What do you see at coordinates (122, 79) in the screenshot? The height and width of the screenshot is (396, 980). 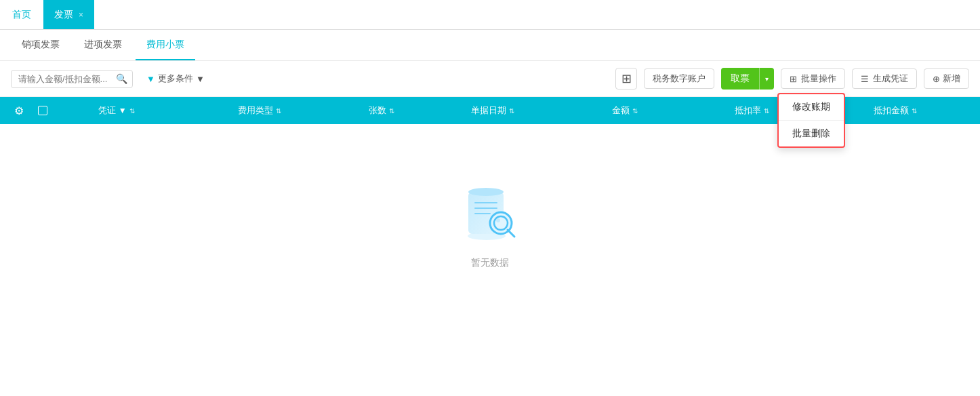 I see `search-icon: 🔍` at bounding box center [122, 79].